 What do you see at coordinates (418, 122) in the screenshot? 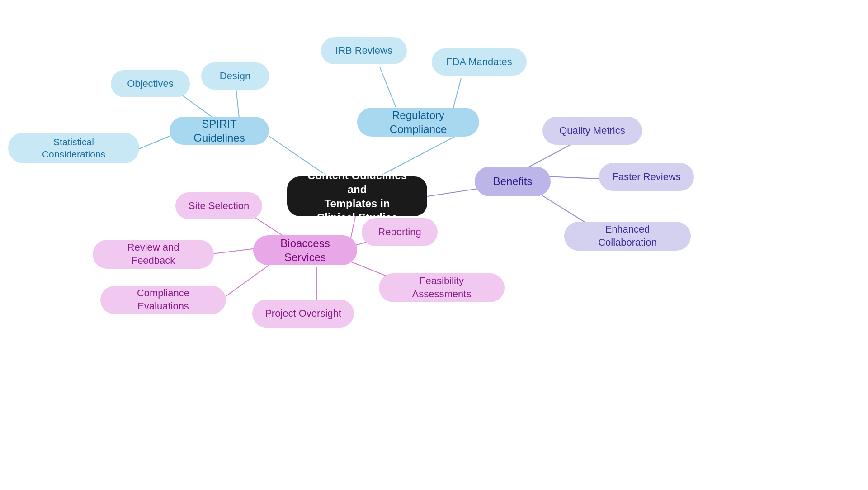
I see `regulatory-compliance-node: Regulatory Compliance` at bounding box center [418, 122].